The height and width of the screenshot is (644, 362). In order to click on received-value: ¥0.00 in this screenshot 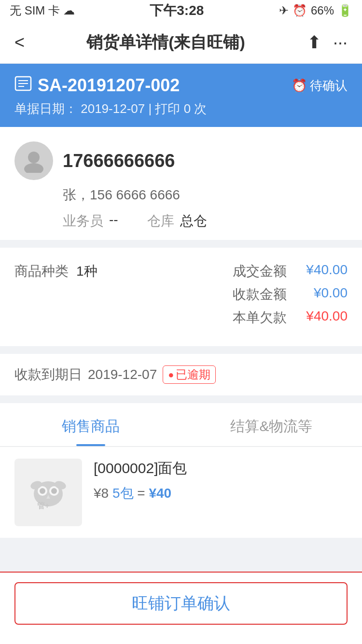, I will do `click(331, 294)`.